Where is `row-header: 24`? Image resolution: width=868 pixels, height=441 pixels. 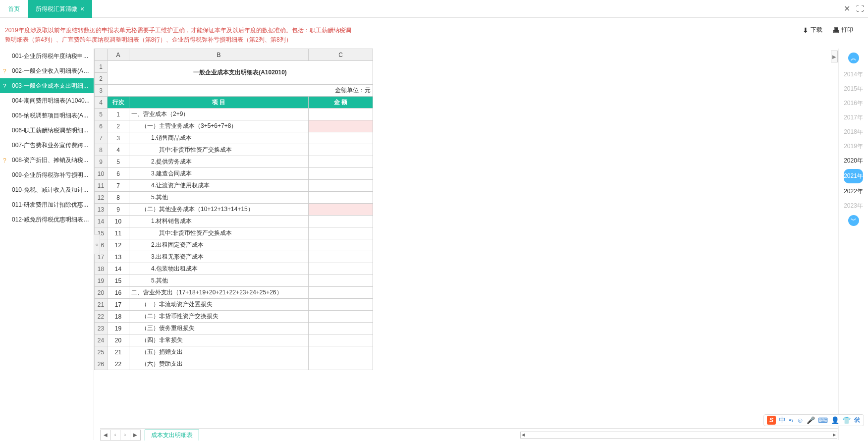 row-header: 24 is located at coordinates (101, 340).